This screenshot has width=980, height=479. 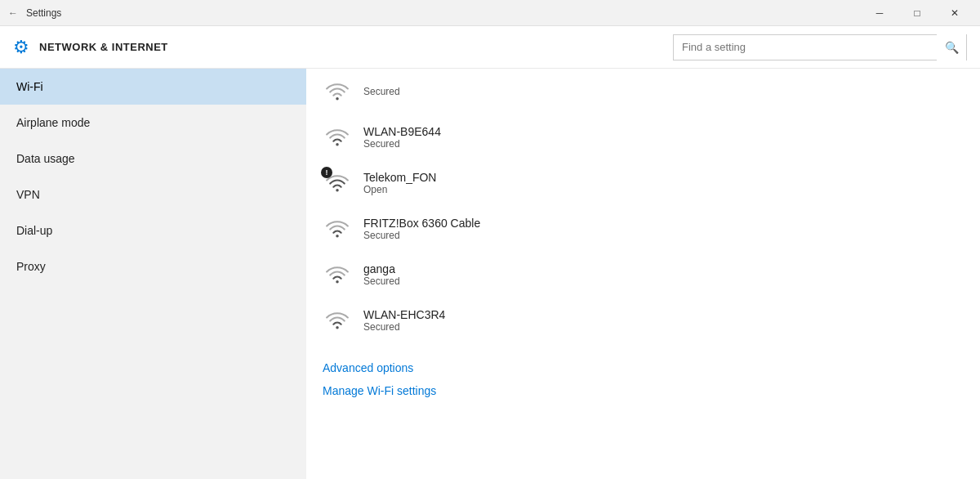 What do you see at coordinates (402, 132) in the screenshot?
I see `network-name: WLAN-B9E644` at bounding box center [402, 132].